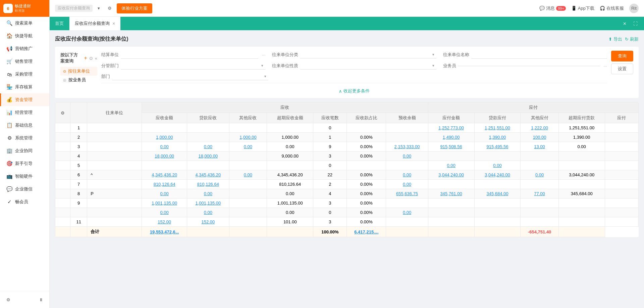 Image resolution: width=644 pixels, height=308 pixels. Describe the element at coordinates (92, 39) in the screenshot. I see `page-title: 应收应付余额查询(按往来单位)` at that location.